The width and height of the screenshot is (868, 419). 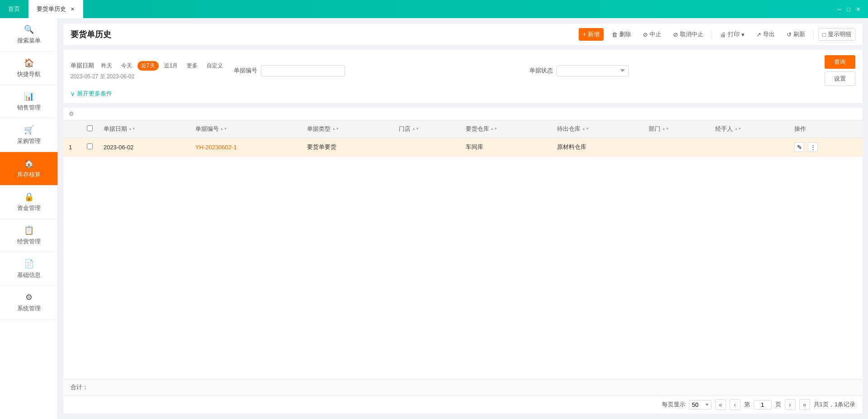 I want to click on stop-label: 中止, so click(x=656, y=34).